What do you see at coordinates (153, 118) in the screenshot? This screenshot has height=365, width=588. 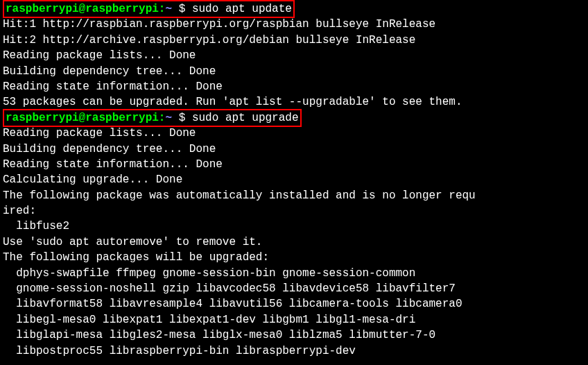 I see `highlight-box-2: raspberrypi@raspberrypi:~ $ sudo apt upg…` at bounding box center [153, 118].